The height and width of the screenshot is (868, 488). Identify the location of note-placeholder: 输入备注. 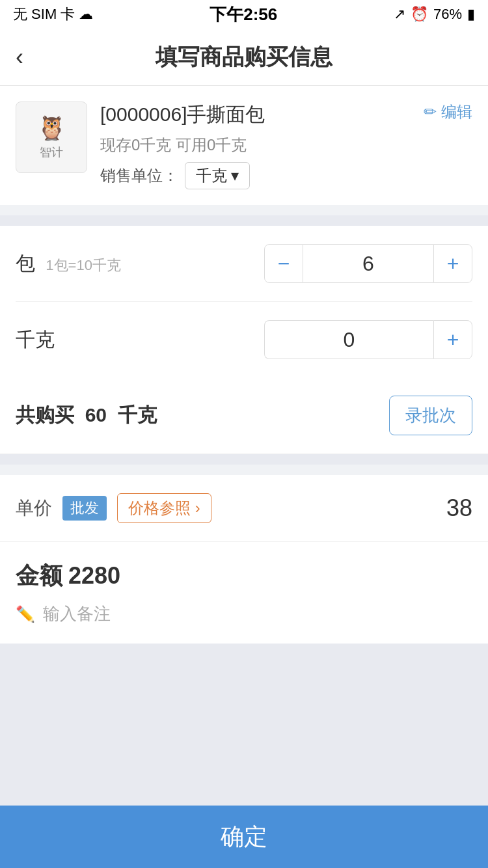
(77, 614).